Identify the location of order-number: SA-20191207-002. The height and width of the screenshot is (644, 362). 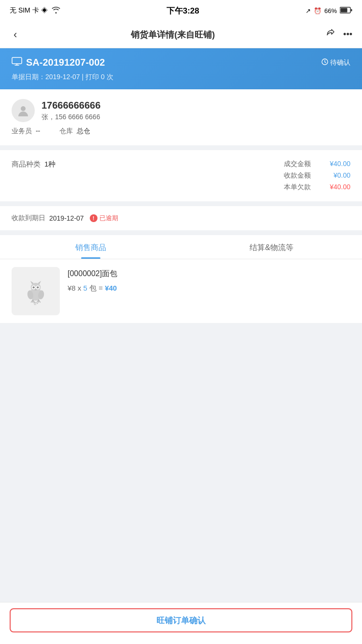
(58, 63).